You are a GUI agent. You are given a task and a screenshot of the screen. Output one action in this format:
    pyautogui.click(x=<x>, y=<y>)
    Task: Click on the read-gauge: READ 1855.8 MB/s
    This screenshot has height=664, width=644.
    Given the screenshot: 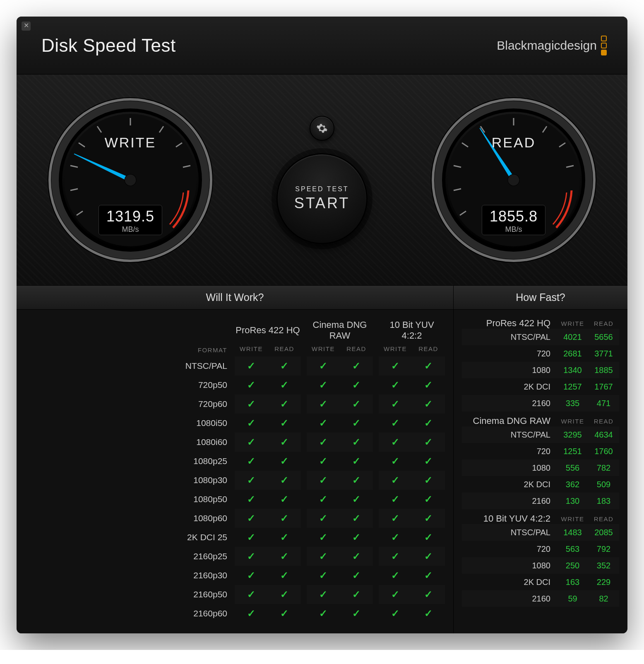 What is the action you would take?
    pyautogui.click(x=514, y=180)
    